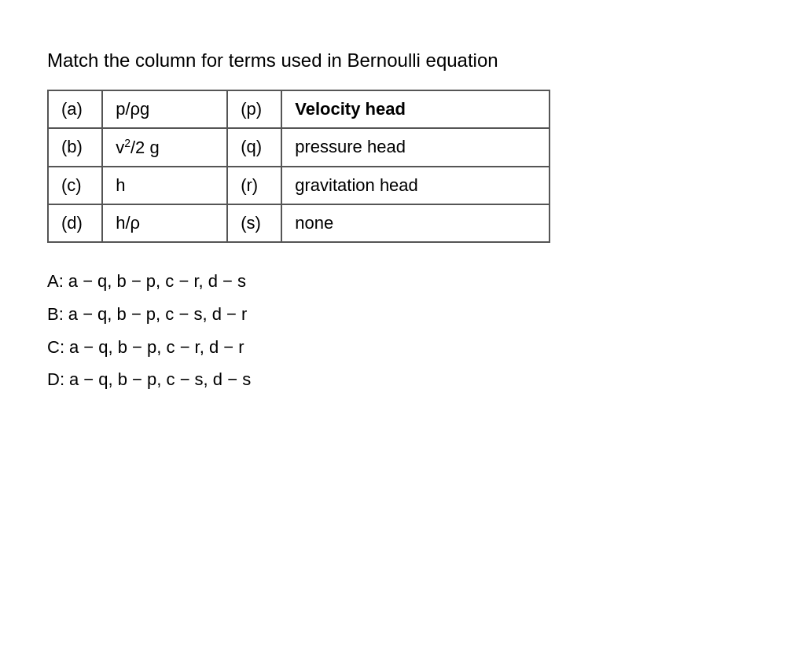  I want to click on cell-c2: (q), so click(255, 148).